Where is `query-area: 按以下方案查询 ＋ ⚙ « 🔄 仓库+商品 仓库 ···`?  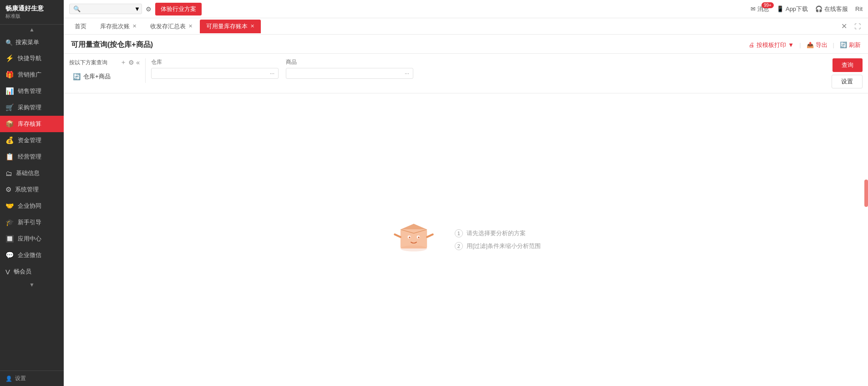 query-area: 按以下方案查询 ＋ ⚙ « 🔄 仓库+商品 仓库 ··· is located at coordinates (466, 74).